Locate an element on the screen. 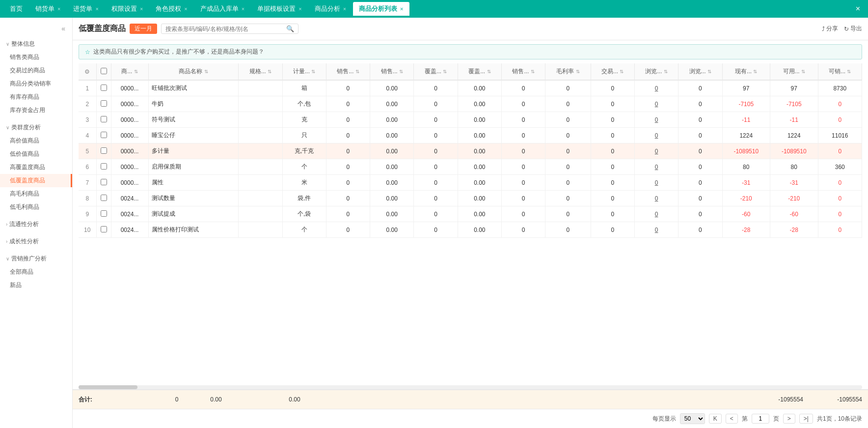 Image resolution: width=868 pixels, height=428 pixels. sidebar-group-marketing: ∨ 营销推广分析 is located at coordinates (36, 258).